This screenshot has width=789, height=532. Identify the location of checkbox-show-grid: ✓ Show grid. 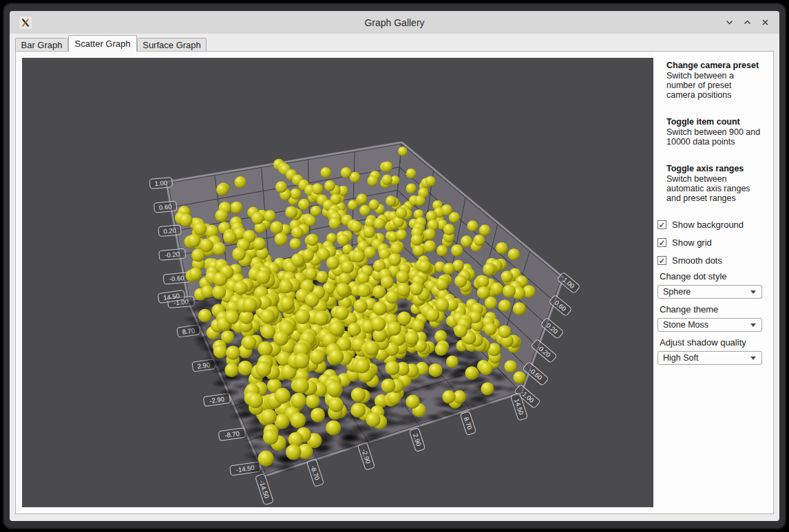
(684, 242).